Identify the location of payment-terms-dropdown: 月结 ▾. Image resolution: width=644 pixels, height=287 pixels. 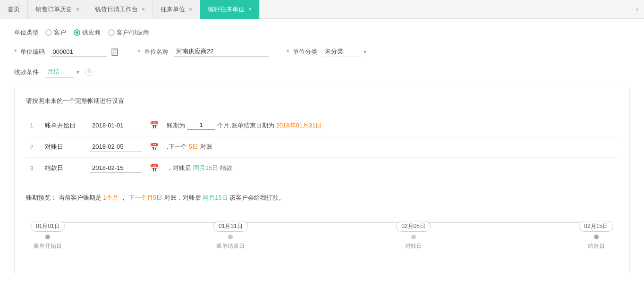
(62, 72).